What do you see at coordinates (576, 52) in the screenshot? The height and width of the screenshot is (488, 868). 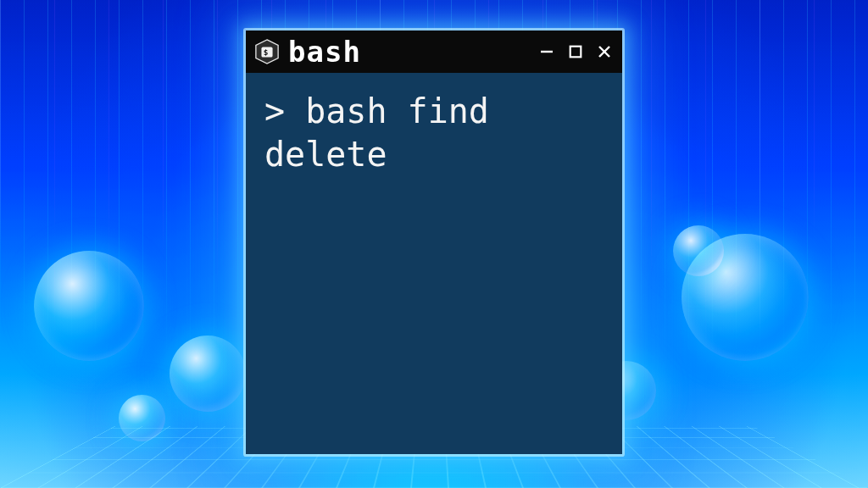 I see `window-controls` at bounding box center [576, 52].